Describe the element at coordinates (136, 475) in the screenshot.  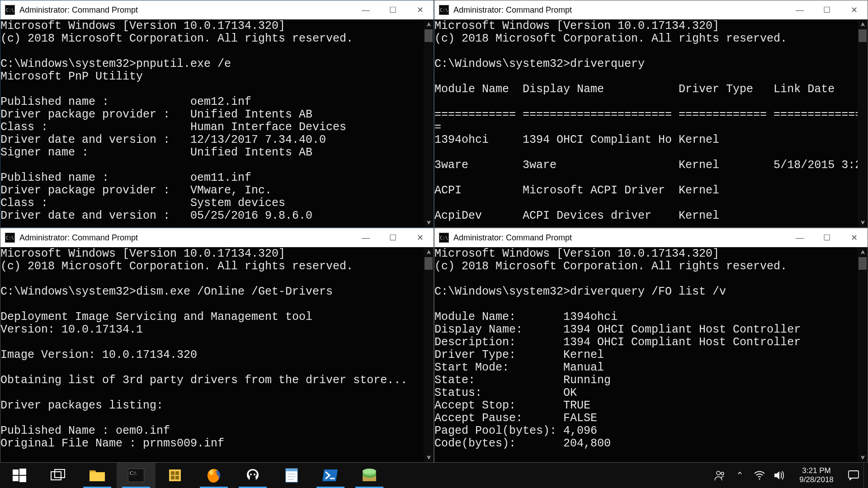
I see `taskbar-app-cmd: C:\` at that location.